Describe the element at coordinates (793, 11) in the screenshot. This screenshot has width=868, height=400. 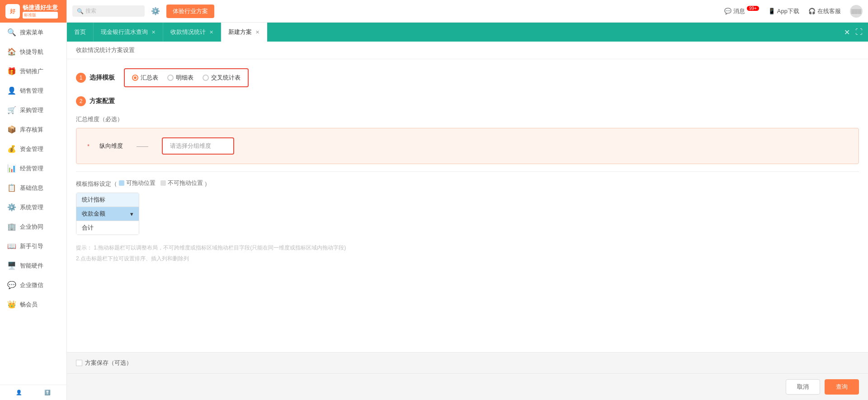
I see `topbar-right: 💬 消息 99+ 📱 App下载 🎧 在线客服 ▓▓▓` at that location.